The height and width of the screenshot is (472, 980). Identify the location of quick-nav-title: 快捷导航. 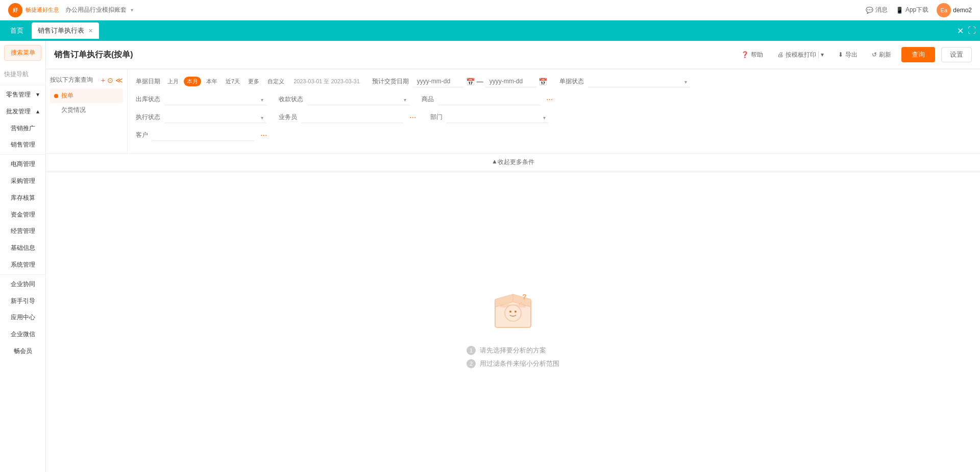
(22, 75).